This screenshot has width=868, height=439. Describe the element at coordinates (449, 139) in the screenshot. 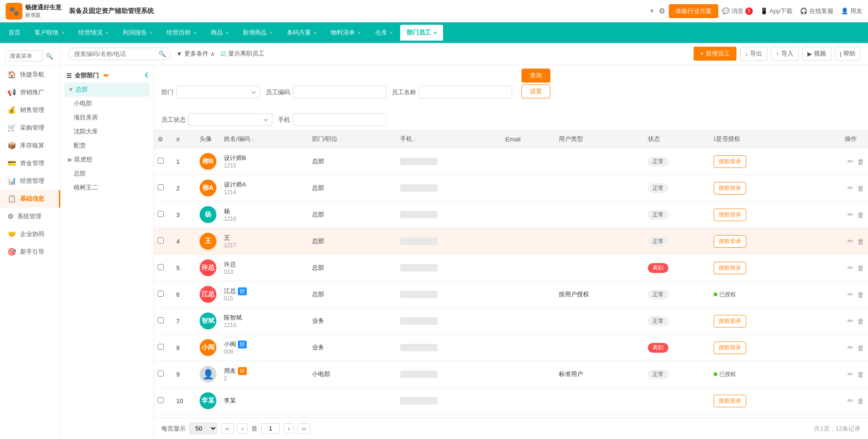

I see `col-phone: 手机` at that location.